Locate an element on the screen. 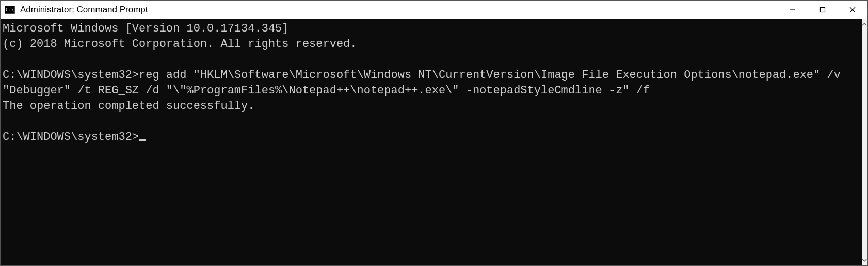 Image resolution: width=868 pixels, height=266 pixels. version-line: Microsoft Windows [Version 10.0.17134.34… is located at coordinates (146, 29).